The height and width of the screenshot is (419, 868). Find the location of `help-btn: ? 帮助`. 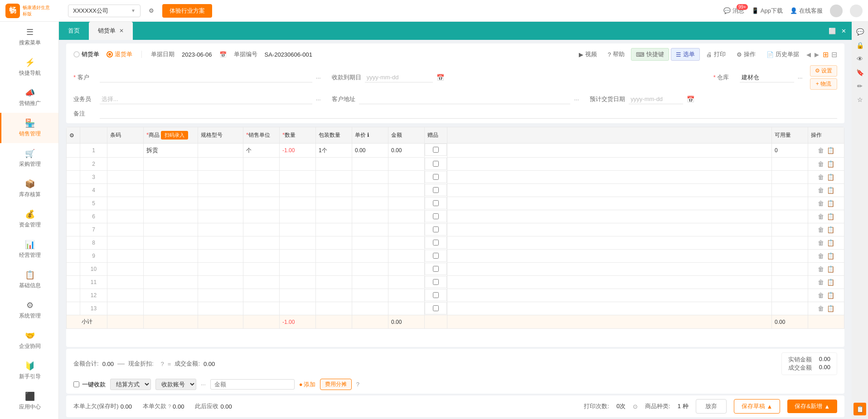

help-btn: ? 帮助 is located at coordinates (616, 54).